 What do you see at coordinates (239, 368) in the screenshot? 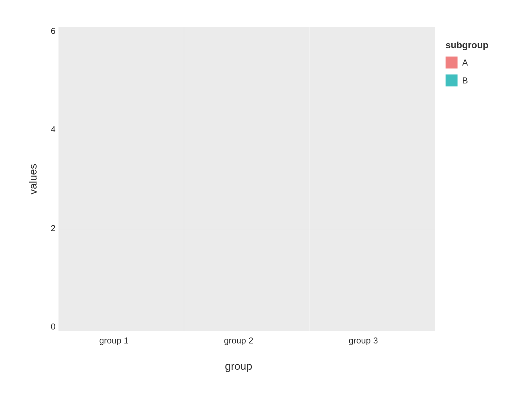
I see `x-axis-label: group` at bounding box center [239, 368].